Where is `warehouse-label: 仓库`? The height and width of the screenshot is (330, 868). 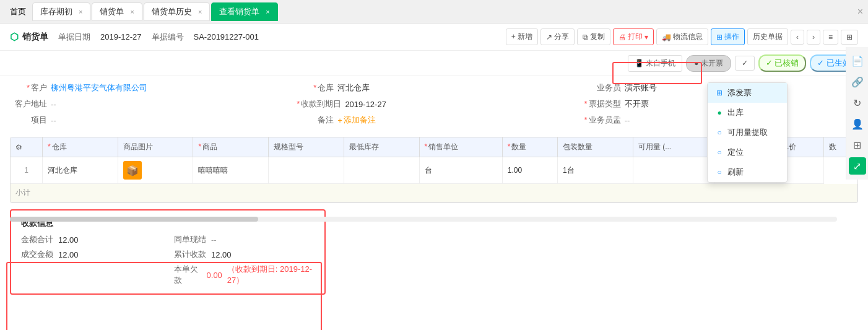
warehouse-label: 仓库 is located at coordinates (315, 88).